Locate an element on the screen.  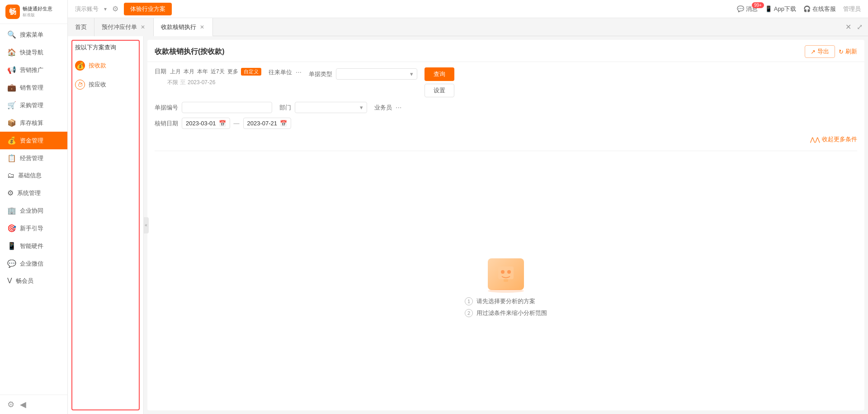
sidebar-item-采购管理: 🛒采购管理 is located at coordinates (33, 105).